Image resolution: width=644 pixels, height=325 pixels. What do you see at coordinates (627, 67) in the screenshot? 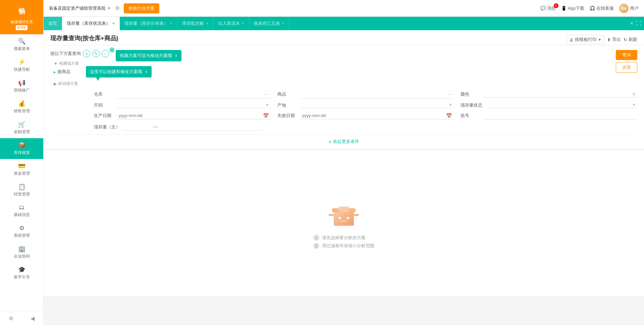
I see `reset-btn: 设置` at bounding box center [627, 67].